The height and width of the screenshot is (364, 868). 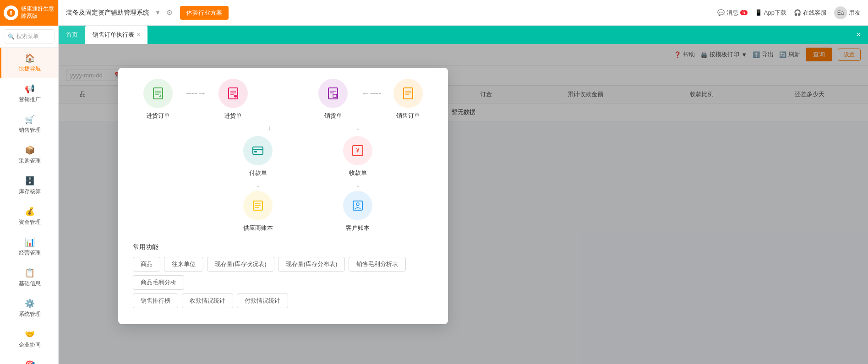 What do you see at coordinates (258, 151) in the screenshot?
I see `payment-icon` at bounding box center [258, 151].